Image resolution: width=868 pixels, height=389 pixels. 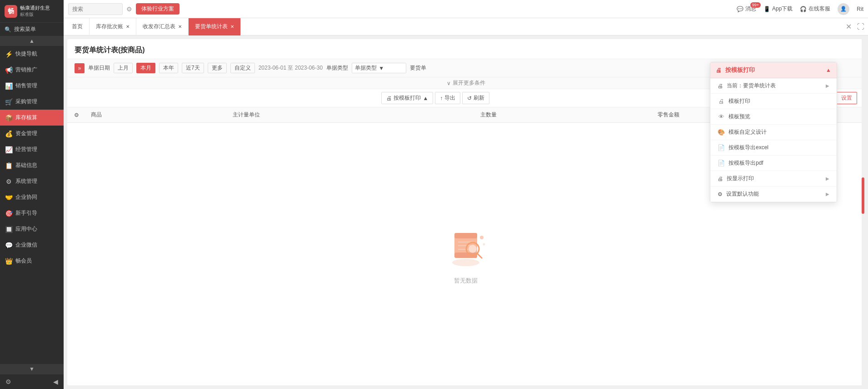 What do you see at coordinates (746, 9) in the screenshot?
I see `topbar-message: 💬 消息 99+` at bounding box center [746, 9].